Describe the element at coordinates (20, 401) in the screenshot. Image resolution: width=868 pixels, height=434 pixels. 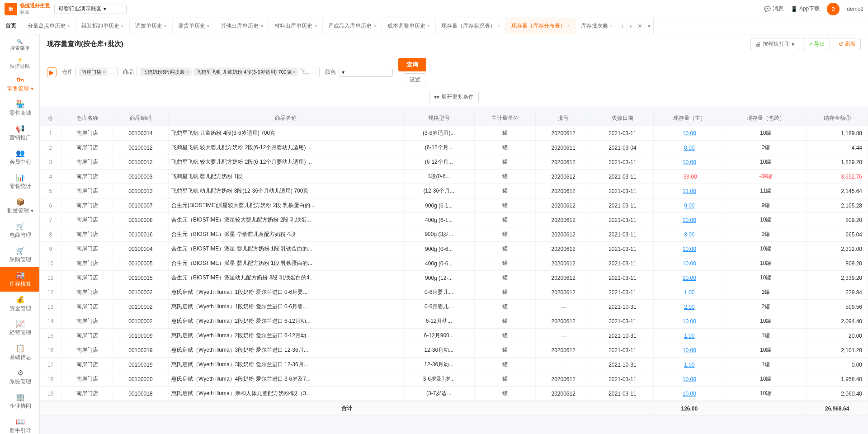
I see `sidebar-item-enterprise: 🏢 企业协同` at that location.